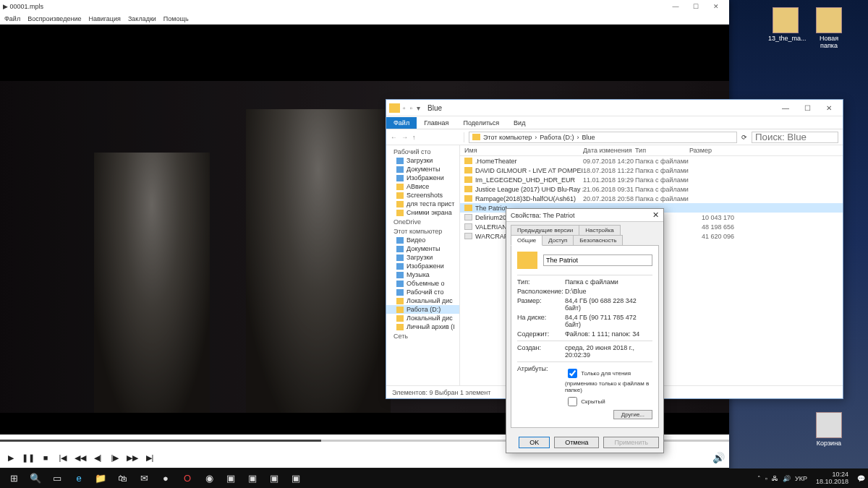 The width and height of the screenshot is (868, 488). I want to click on taskbar-app: O, so click(187, 479).